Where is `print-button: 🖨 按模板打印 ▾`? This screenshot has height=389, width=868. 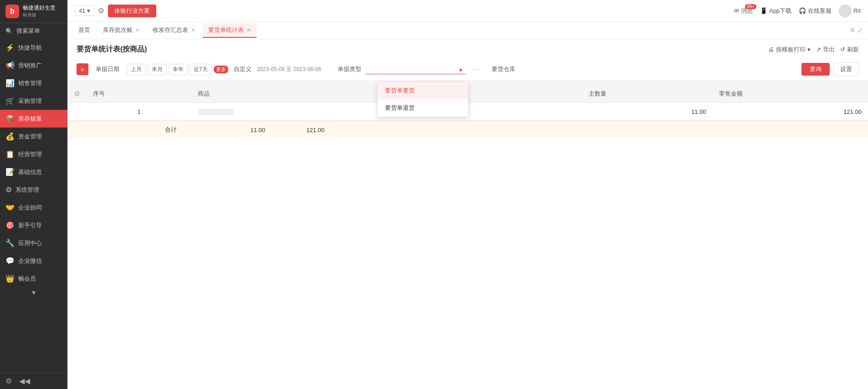 print-button: 🖨 按模板打印 ▾ is located at coordinates (789, 50).